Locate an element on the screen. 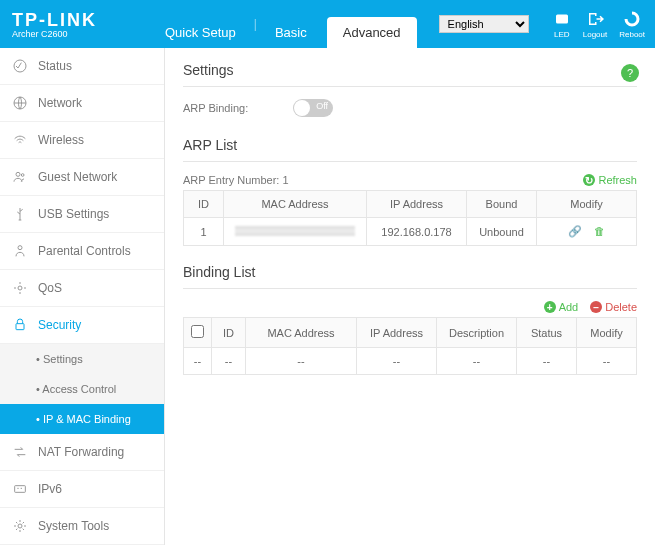 The width and height of the screenshot is (655, 553). reboot-icon is located at coordinates (632, 19).